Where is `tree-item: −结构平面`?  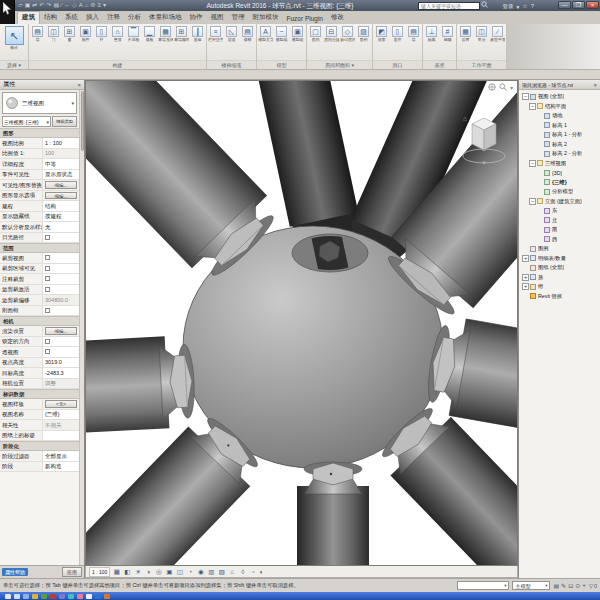
tree-item: −结构平面 is located at coordinates (560, 107).